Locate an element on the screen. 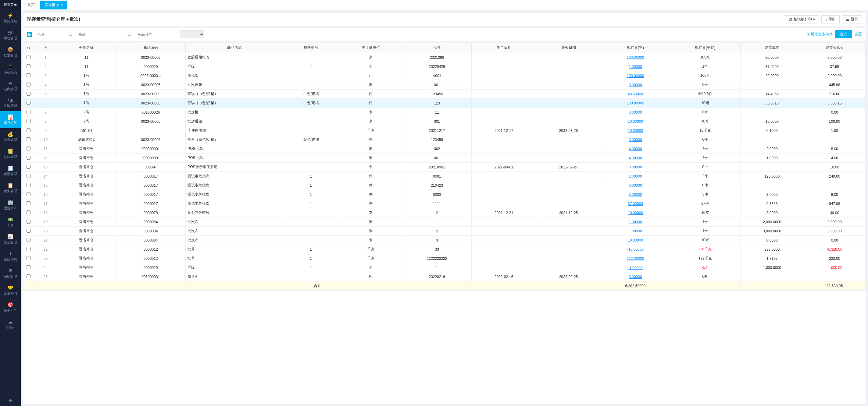  row-qty-storage: 4组9.6件 is located at coordinates (706, 94).